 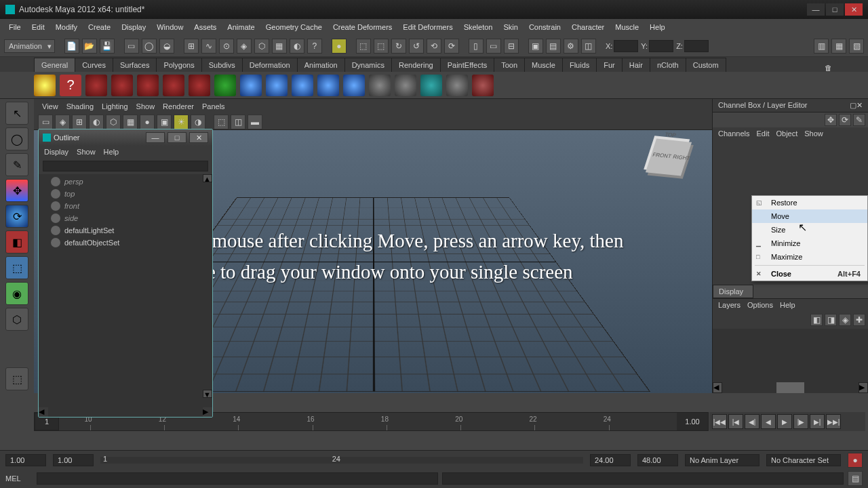 What do you see at coordinates (416, 46) in the screenshot?
I see `input-4-icon: ↺` at bounding box center [416, 46].